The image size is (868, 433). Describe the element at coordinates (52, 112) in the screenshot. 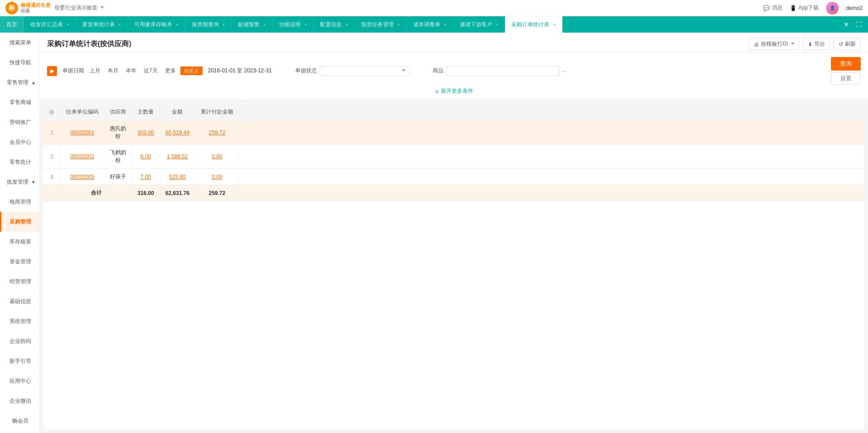

I see `settings-icon: ⚙` at that location.